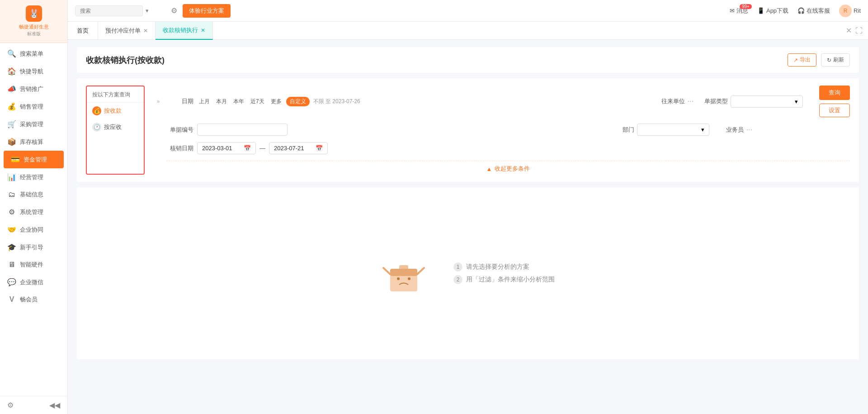  I want to click on hardware-icon: 🖥, so click(12, 265).